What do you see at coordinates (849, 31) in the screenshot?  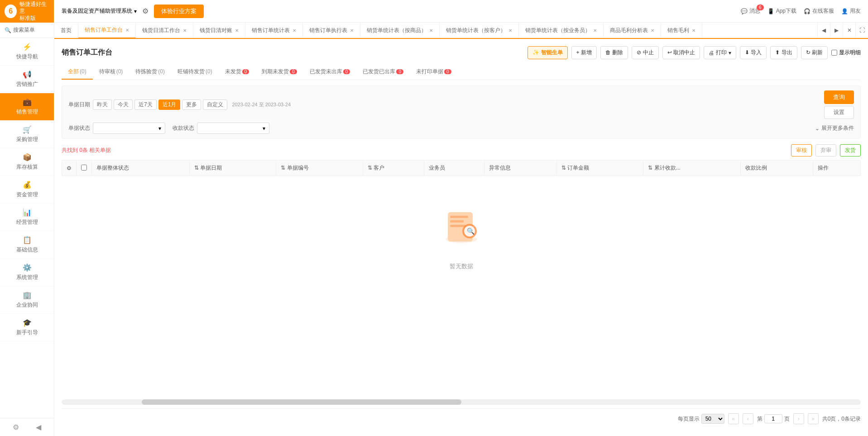 I see `tab-close-all-btn: ✕` at bounding box center [849, 31].